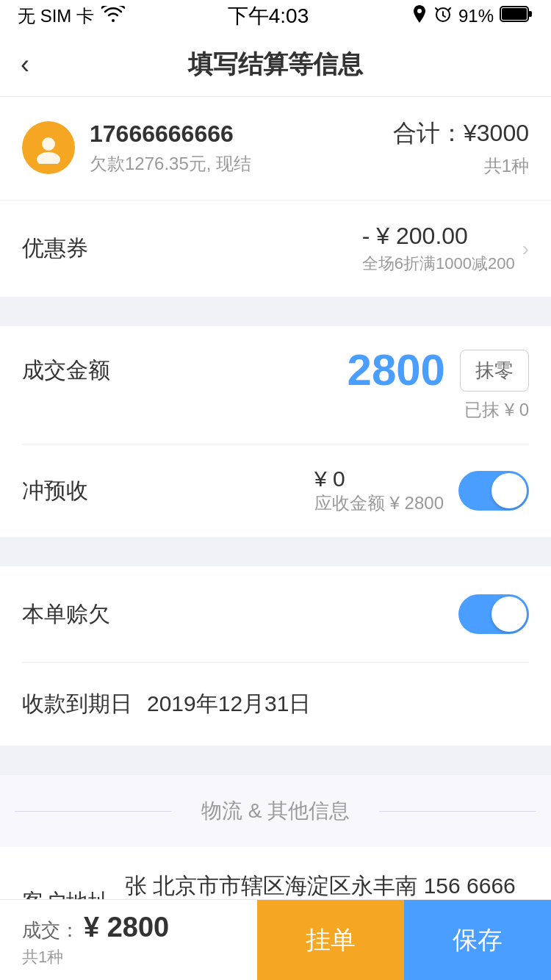  What do you see at coordinates (526, 249) in the screenshot?
I see `coupon-arrow-icon: ›` at bounding box center [526, 249].